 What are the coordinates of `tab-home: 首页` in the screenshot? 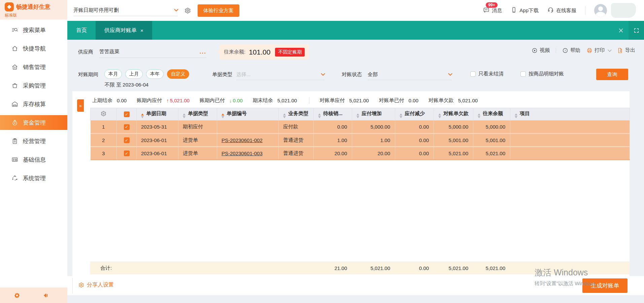 It's located at (81, 30).